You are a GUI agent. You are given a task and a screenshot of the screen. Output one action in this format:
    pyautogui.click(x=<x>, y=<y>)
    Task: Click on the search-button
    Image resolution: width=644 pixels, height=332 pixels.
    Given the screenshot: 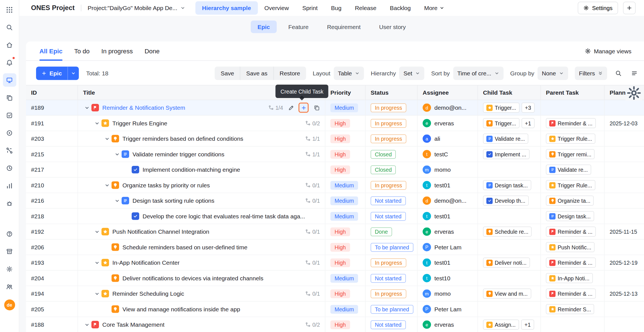 What is the action you would take?
    pyautogui.click(x=618, y=73)
    